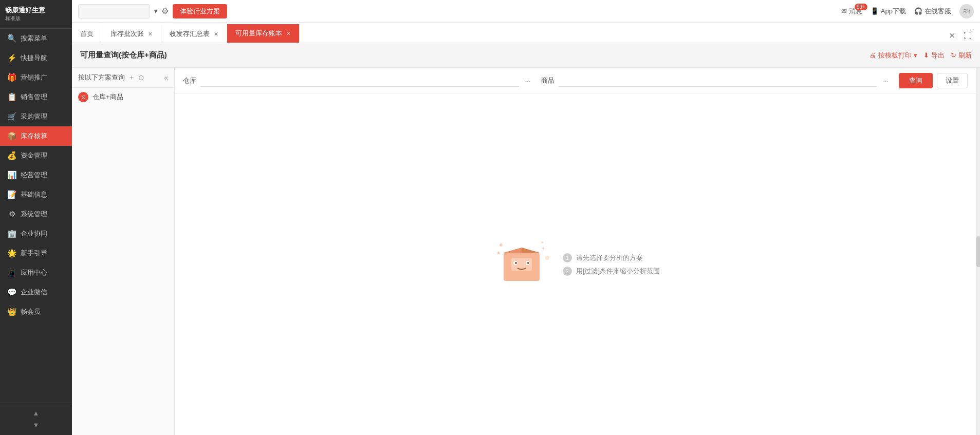 The height and width of the screenshot is (435, 980). Describe the element at coordinates (978, 252) in the screenshot. I see `right-scrollbar` at that location.